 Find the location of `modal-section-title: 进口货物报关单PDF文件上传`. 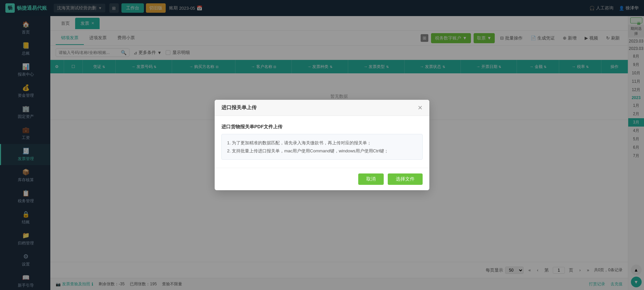

modal-section-title: 进口货物报关单PDF文件上传 is located at coordinates (322, 127).